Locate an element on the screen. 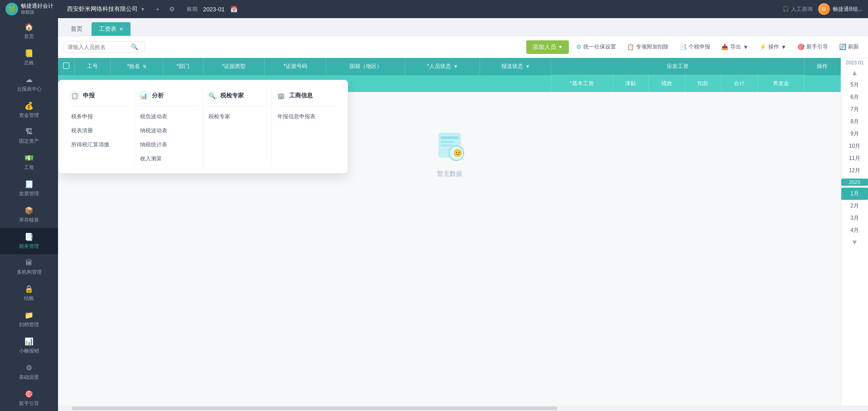  sidebar-label-mini-report: 小畅报销 is located at coordinates (29, 351).